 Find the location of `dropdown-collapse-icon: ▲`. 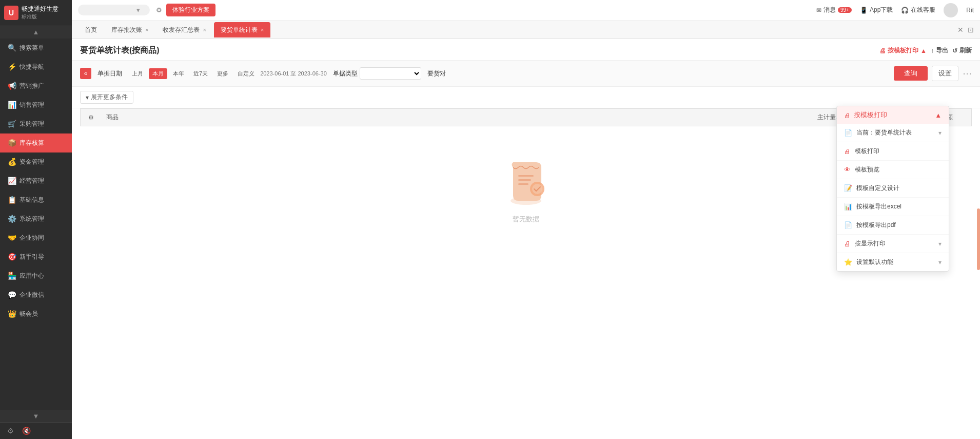

dropdown-collapse-icon: ▲ is located at coordinates (938, 115).